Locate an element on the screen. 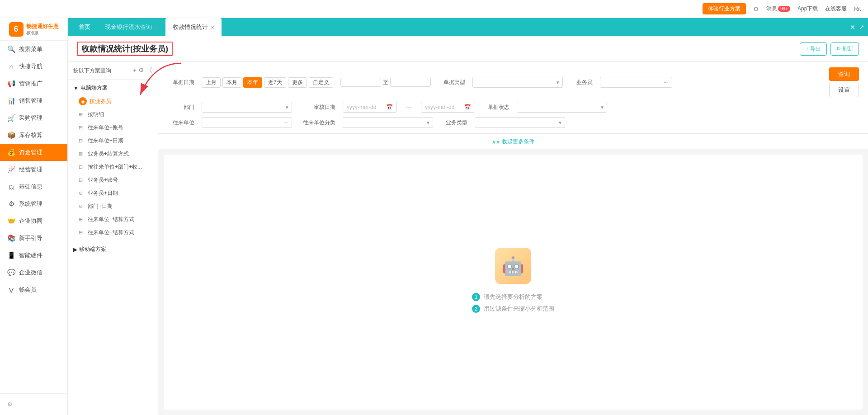  refresh-icon: ↻ is located at coordinates (839, 49).